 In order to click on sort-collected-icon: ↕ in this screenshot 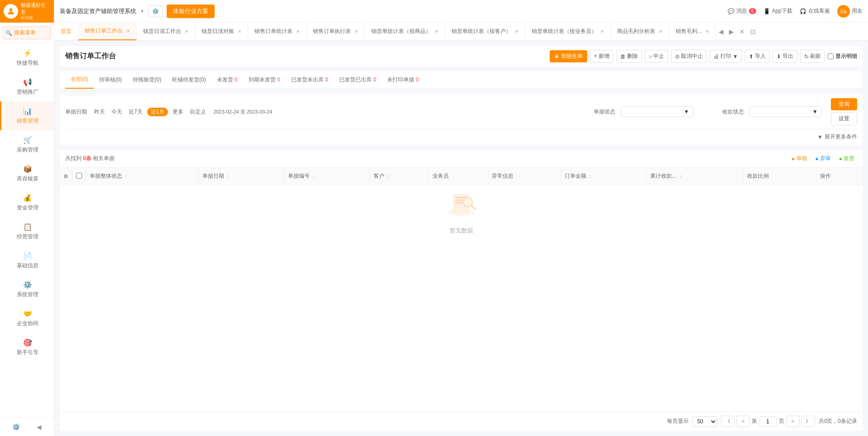, I will do `click(681, 176)`.